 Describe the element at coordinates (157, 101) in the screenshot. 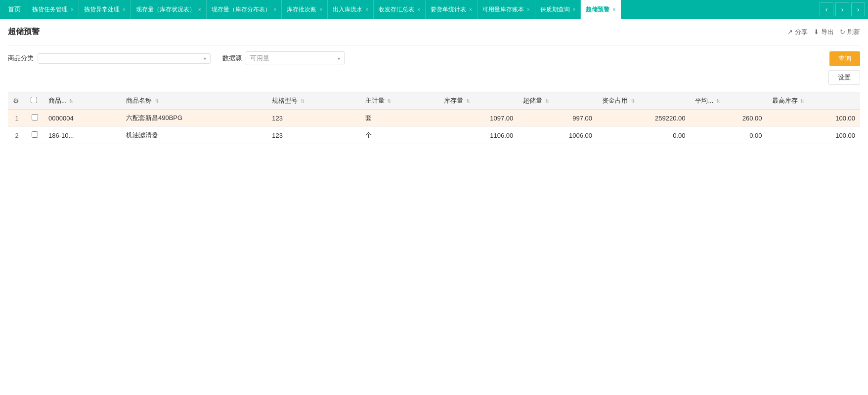

I see `sort-icon-sku-name: ⇅` at that location.